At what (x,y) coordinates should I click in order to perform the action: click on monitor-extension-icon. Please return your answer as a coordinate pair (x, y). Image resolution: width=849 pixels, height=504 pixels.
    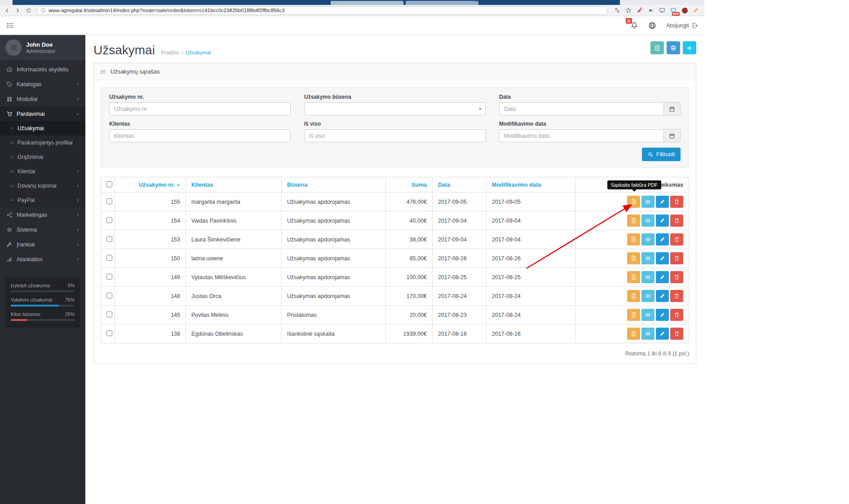
    Looking at the image, I should click on (662, 10).